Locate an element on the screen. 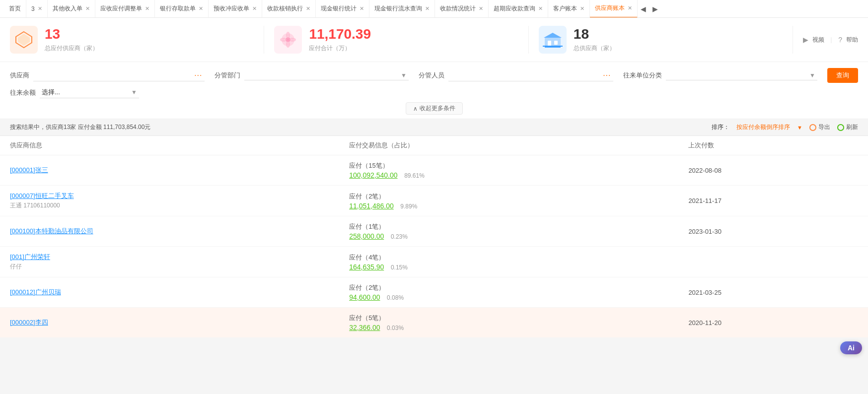 Image resolution: width=868 pixels, height=394 pixels. nav-tab-bank: 银行存取款单 ✕ is located at coordinates (182, 9).